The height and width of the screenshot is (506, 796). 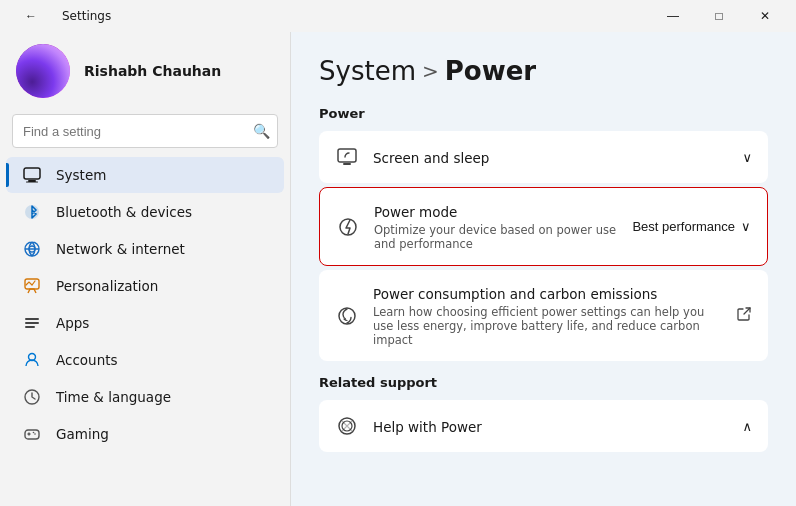 What do you see at coordinates (43, 71) in the screenshot?
I see `avatar` at bounding box center [43, 71].